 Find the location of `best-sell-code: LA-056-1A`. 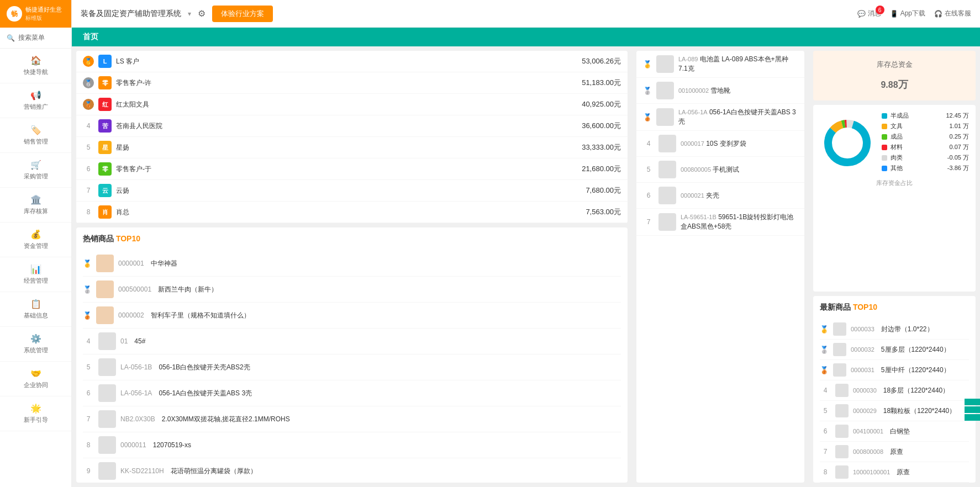

best-sell-code: LA-056-1A is located at coordinates (693, 112).